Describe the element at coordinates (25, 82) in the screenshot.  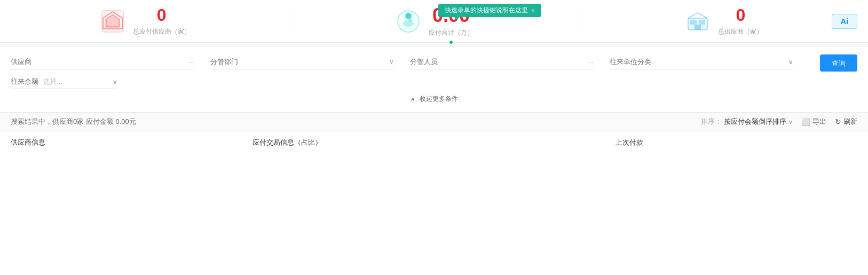
I see `balance-label: 往来余额` at that location.